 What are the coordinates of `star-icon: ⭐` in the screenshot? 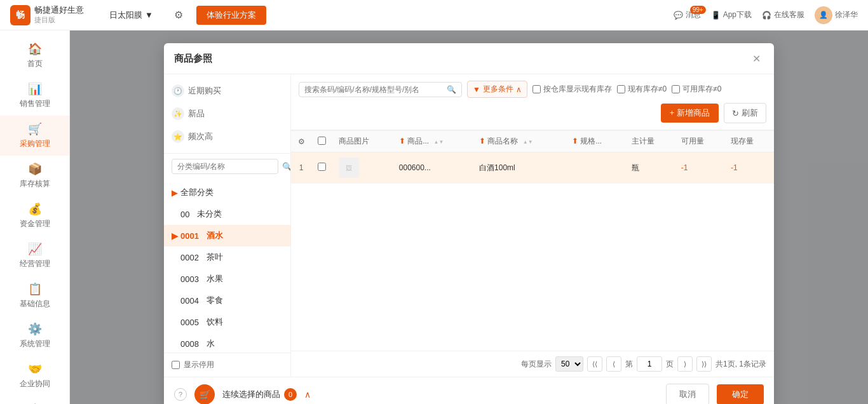 It's located at (178, 137).